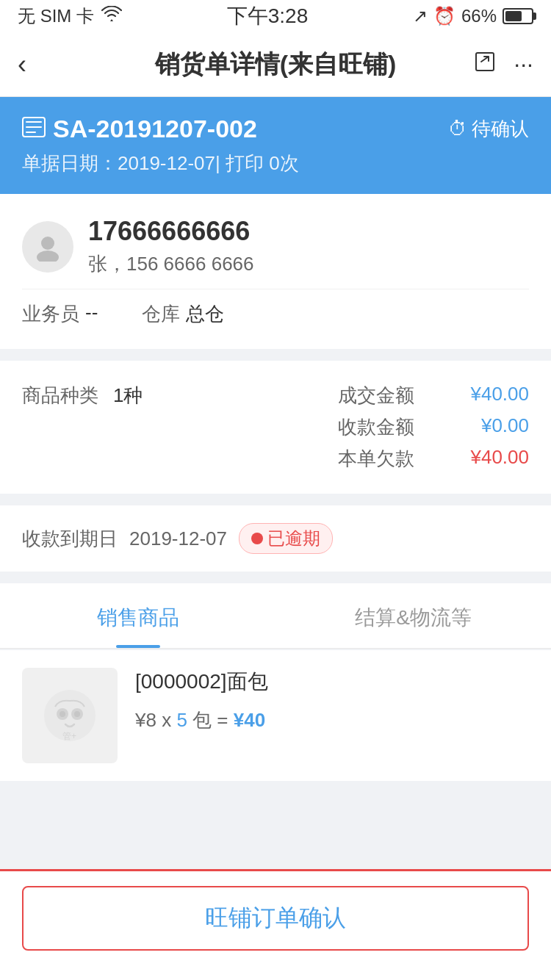 This screenshot has height=980, width=551. Describe the element at coordinates (70, 539) in the screenshot. I see `due-label: 收款到期日` at that location.